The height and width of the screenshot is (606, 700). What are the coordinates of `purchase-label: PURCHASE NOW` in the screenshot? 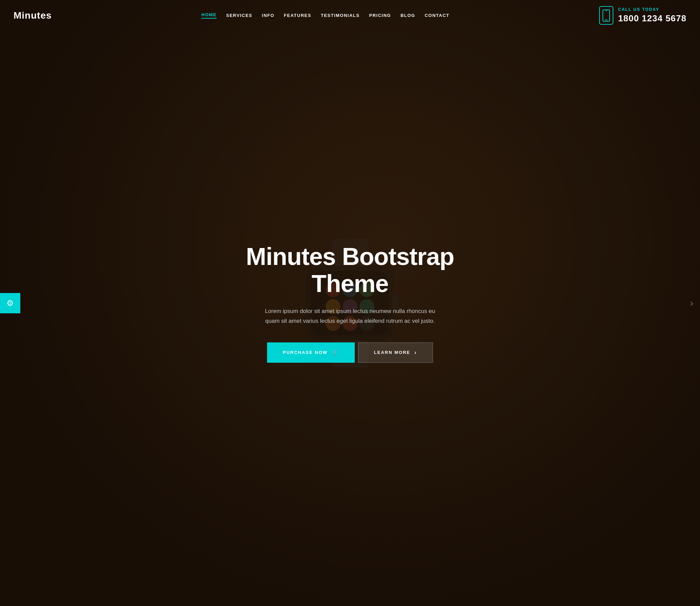 It's located at (305, 353).